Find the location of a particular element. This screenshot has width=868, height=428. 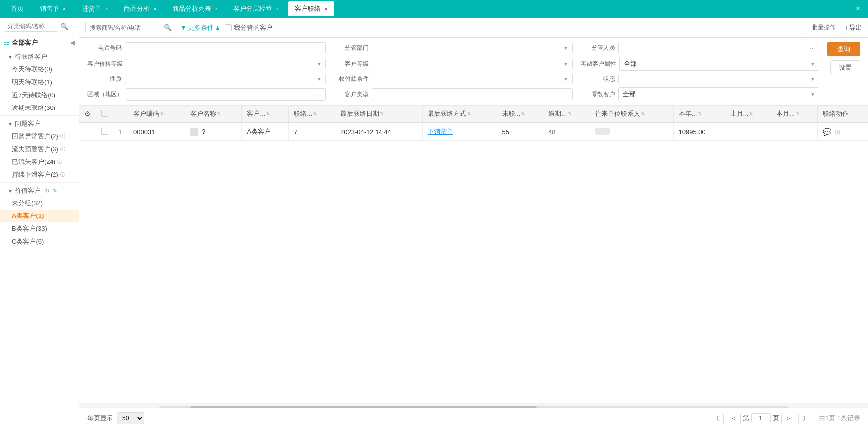

total-records-label: 共1页 1条记录 is located at coordinates (839, 418).